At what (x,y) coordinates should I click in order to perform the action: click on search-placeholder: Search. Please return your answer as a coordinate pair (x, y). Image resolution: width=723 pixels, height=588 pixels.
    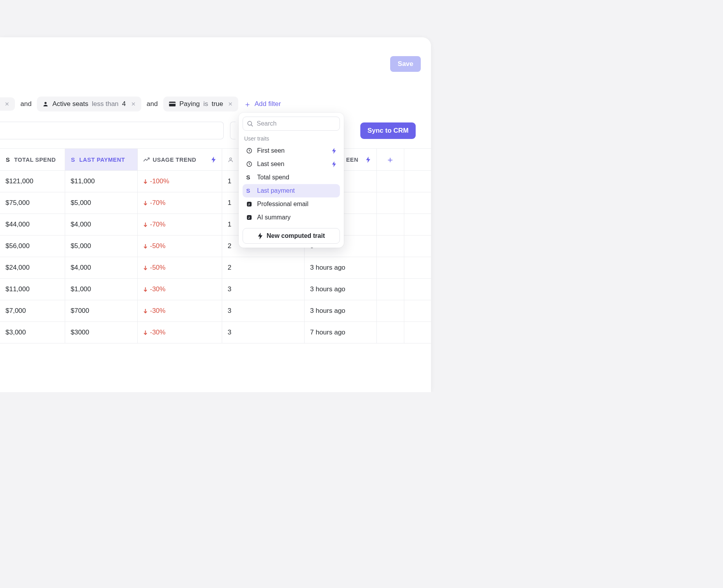
    Looking at the image, I should click on (267, 124).